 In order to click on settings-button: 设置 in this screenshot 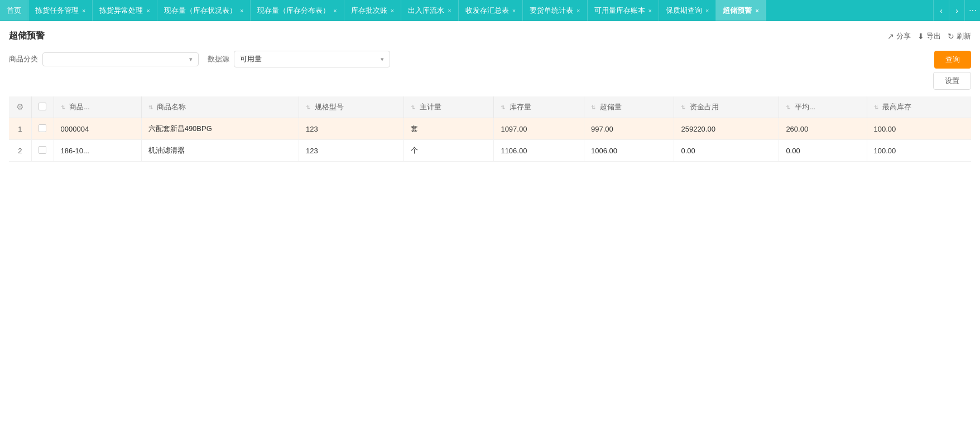, I will do `click(952, 81)`.